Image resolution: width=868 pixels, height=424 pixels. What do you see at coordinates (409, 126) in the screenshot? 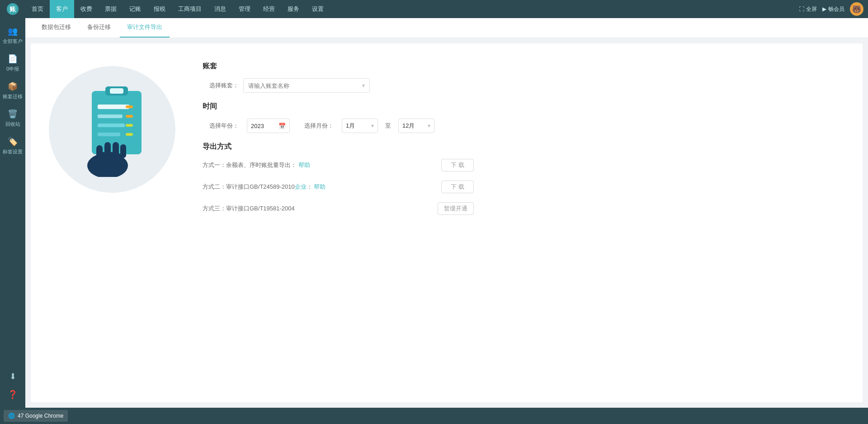
I see `month-end-value: 12月` at bounding box center [409, 126].